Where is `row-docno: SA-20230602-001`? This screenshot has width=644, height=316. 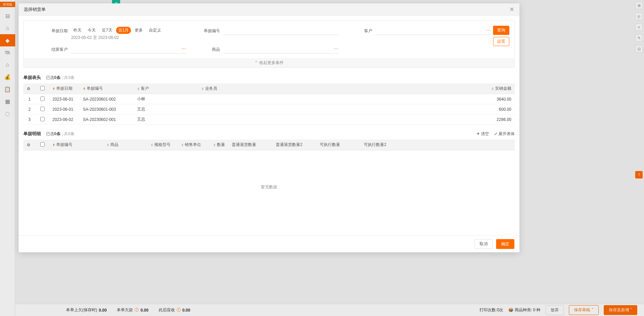 row-docno: SA-20230602-001 is located at coordinates (107, 120).